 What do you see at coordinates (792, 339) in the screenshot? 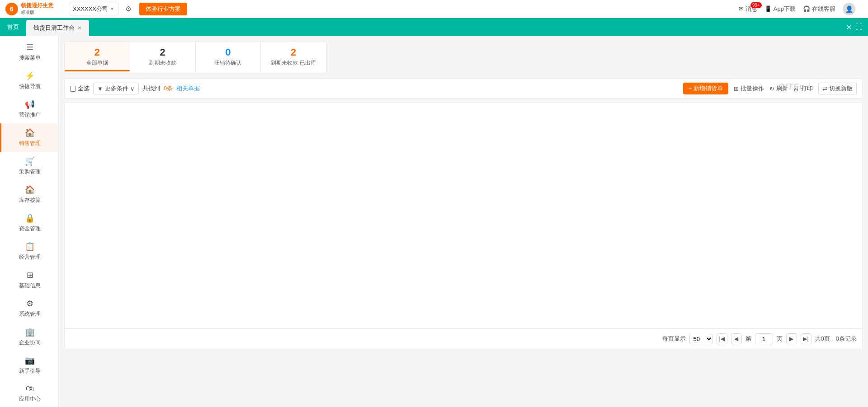
I see `next-page-button: ▶` at bounding box center [792, 339].